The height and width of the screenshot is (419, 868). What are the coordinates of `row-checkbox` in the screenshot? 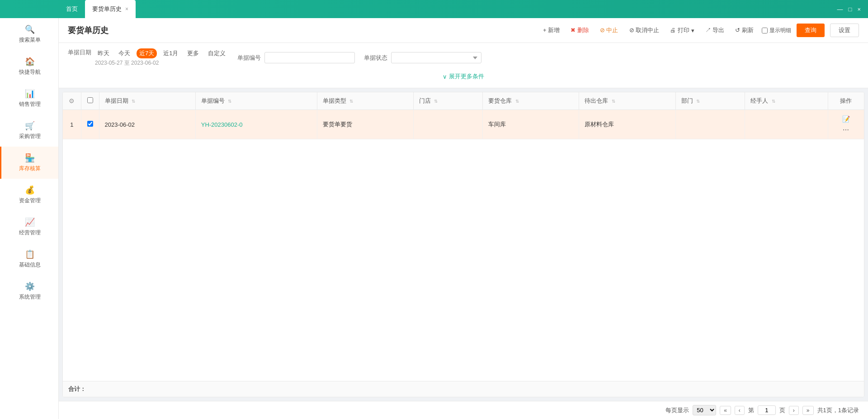 It's located at (90, 124).